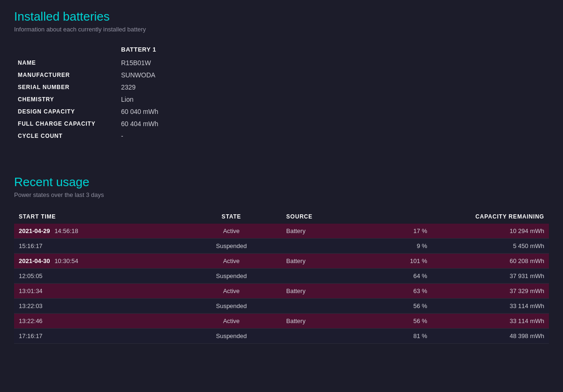 The image size is (563, 392). I want to click on usage-start-time: 2021-04-30 10:30:54, so click(98, 261).